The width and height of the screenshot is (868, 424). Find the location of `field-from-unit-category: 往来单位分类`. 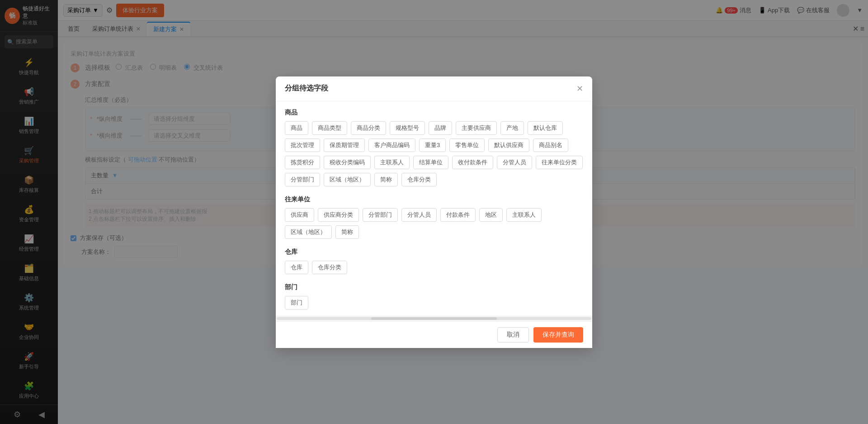

field-from-unit-category: 往来单位分类 is located at coordinates (559, 162).